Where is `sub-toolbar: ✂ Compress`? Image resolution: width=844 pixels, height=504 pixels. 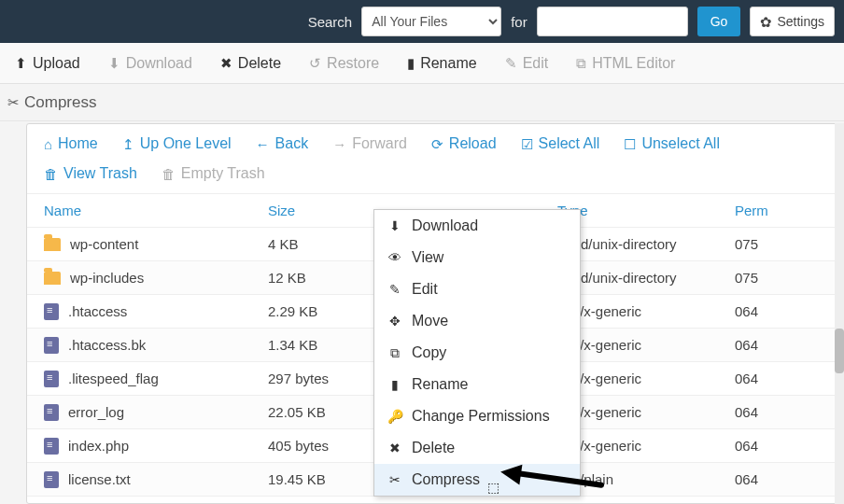 sub-toolbar: ✂ Compress is located at coordinates (422, 103).